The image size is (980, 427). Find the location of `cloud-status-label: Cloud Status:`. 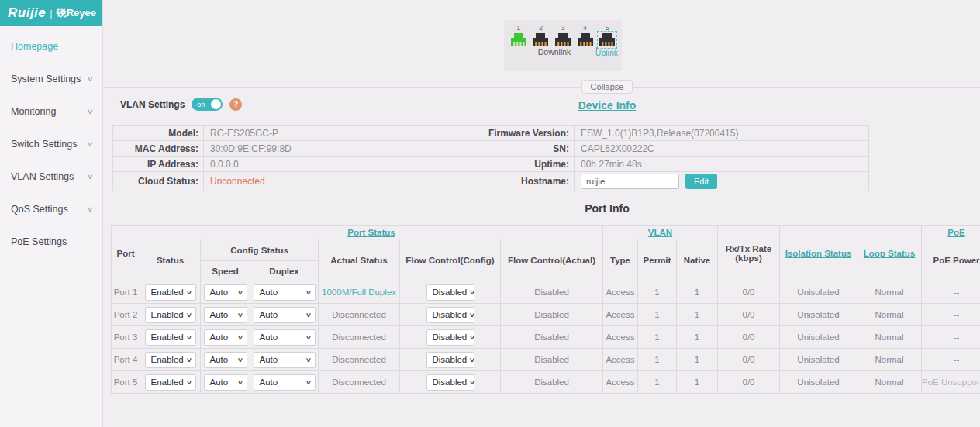

cloud-status-label: Cloud Status: is located at coordinates (158, 181).